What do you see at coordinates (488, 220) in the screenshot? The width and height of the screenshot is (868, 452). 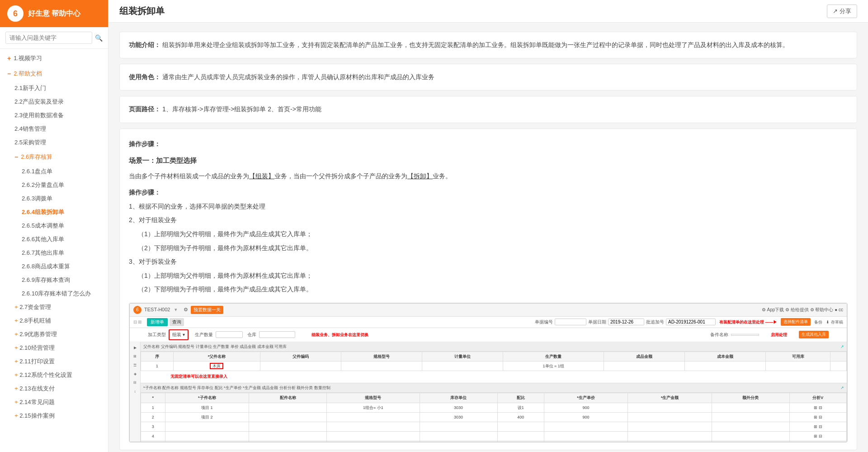 I see `step2: 2、对于组装业务` at bounding box center [488, 220].